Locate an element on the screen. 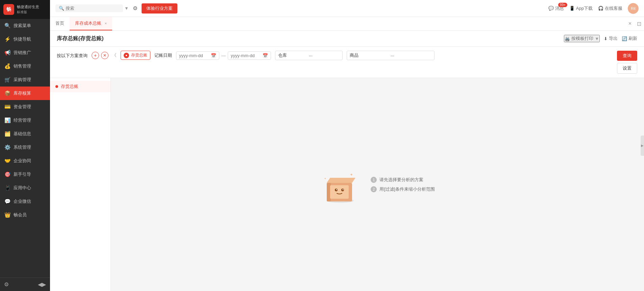  date-end-input is located at coordinates (246, 55).